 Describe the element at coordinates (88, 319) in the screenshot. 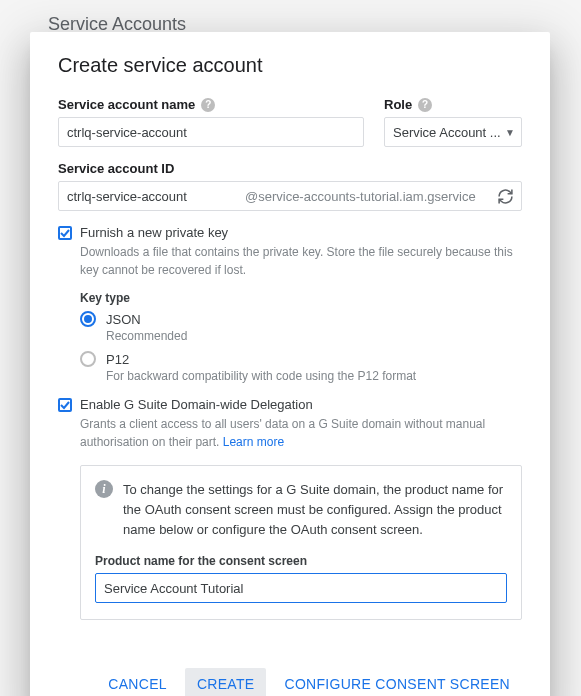

I see `key-type-json-radio` at that location.